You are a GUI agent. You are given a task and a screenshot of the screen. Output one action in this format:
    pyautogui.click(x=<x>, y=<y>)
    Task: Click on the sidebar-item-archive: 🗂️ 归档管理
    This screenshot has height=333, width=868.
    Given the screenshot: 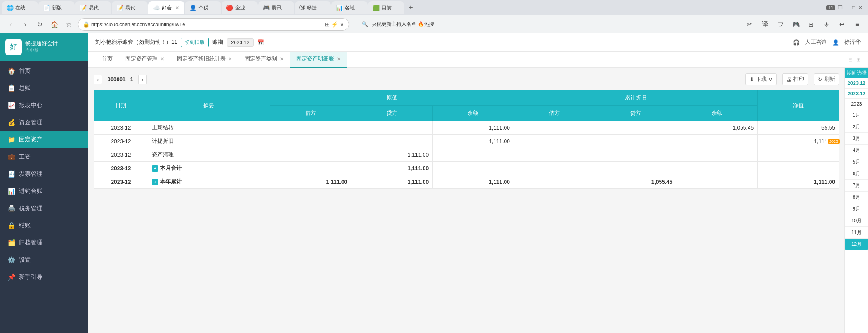 What is the action you would take?
    pyautogui.click(x=44, y=243)
    